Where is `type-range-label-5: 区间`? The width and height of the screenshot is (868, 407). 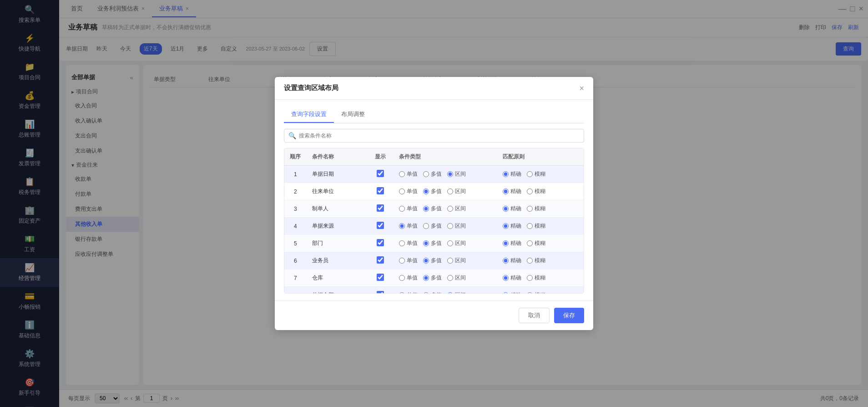 type-range-label-5: 区间 is located at coordinates (457, 260).